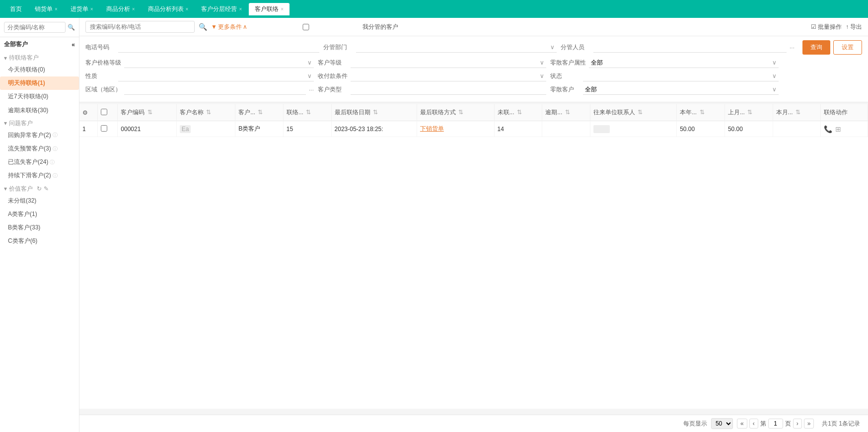 The image size is (868, 432). I want to click on page-input, so click(776, 424).